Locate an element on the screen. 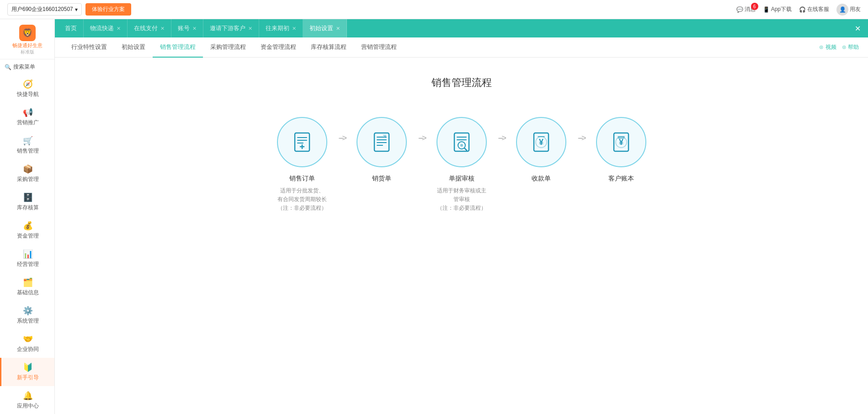 The width and height of the screenshot is (868, 414). sidebar-item-finance: 💰 资金管理 is located at coordinates (27, 230).